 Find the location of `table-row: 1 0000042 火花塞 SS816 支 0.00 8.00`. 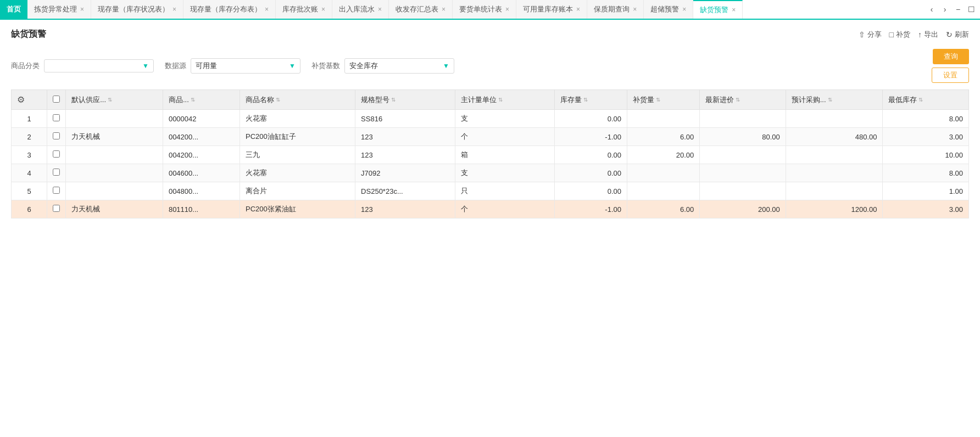

table-row: 1 0000042 火花塞 SS816 支 0.00 8.00 is located at coordinates (490, 119).